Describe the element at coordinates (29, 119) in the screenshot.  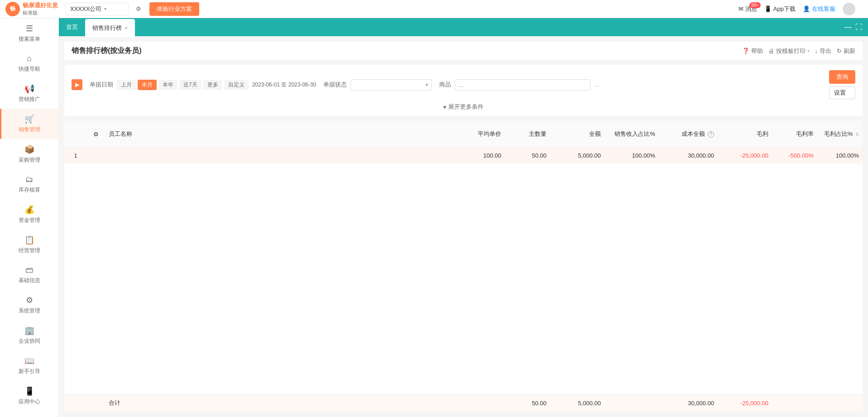
I see `sales-icon: 🛒` at that location.